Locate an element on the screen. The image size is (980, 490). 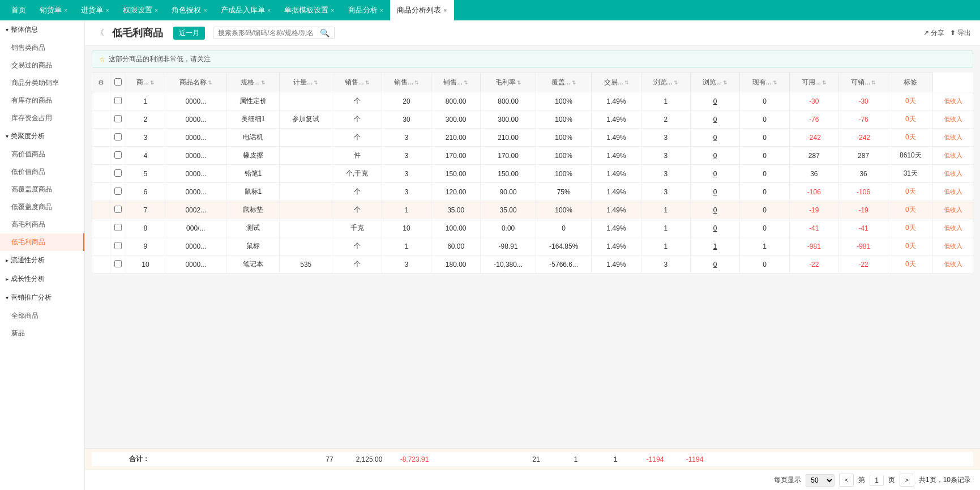
sidebar-item-sales-products: 销售类商品 is located at coordinates (42, 48).